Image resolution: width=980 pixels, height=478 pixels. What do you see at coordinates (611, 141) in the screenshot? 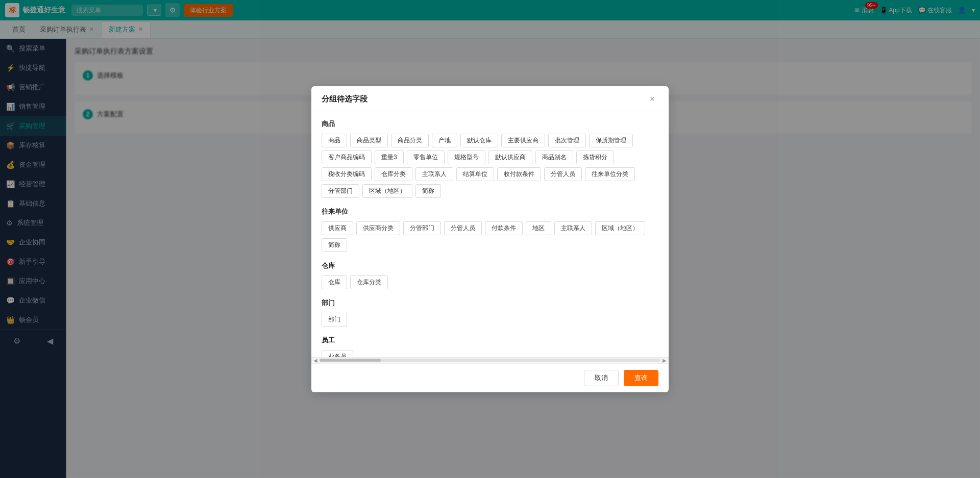
I see `field-tag: 保质期管理` at bounding box center [611, 141].